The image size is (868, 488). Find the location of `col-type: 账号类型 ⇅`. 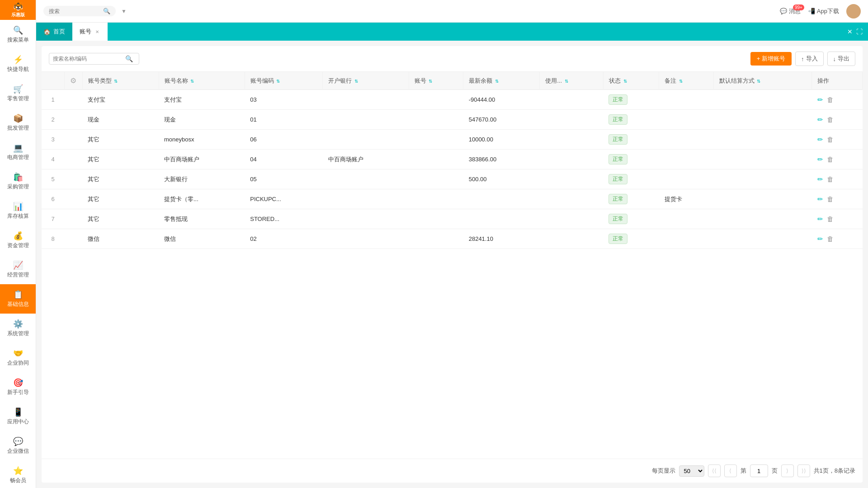

col-type: 账号类型 ⇅ is located at coordinates (120, 81).